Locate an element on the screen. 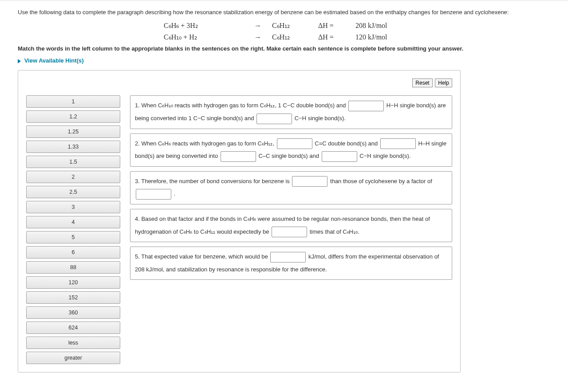 Image resolution: width=568 pixels, height=392 pixels. eq2-val: 120 kJ/mol is located at coordinates (380, 37).